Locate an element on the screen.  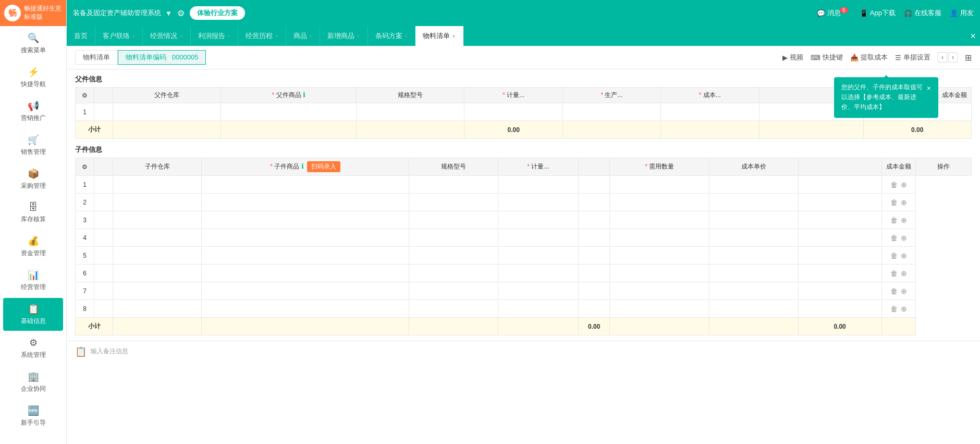
child-row3-unit is located at coordinates (454, 220).